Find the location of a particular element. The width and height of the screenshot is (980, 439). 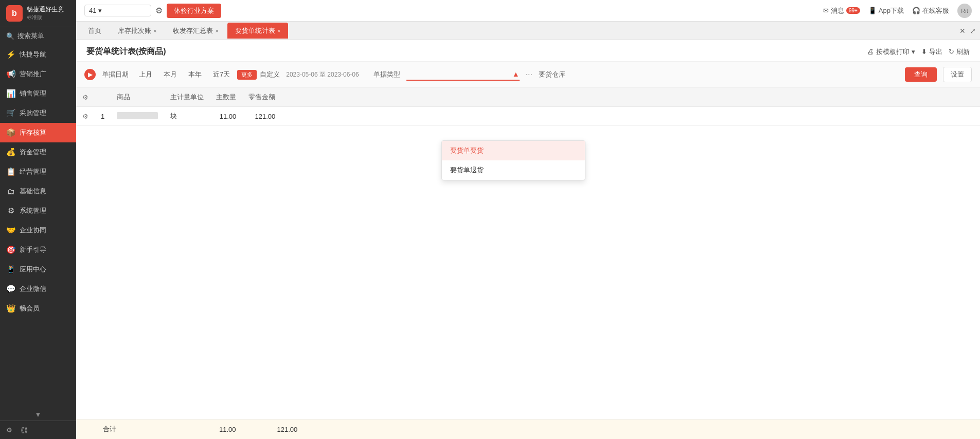

date-btn-this-year: 本年 is located at coordinates (195, 75).